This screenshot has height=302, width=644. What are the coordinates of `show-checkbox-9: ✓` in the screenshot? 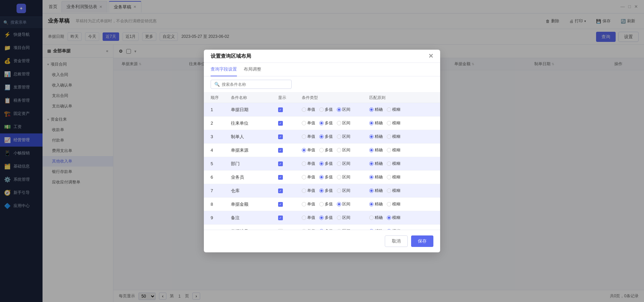 It's located at (280, 218).